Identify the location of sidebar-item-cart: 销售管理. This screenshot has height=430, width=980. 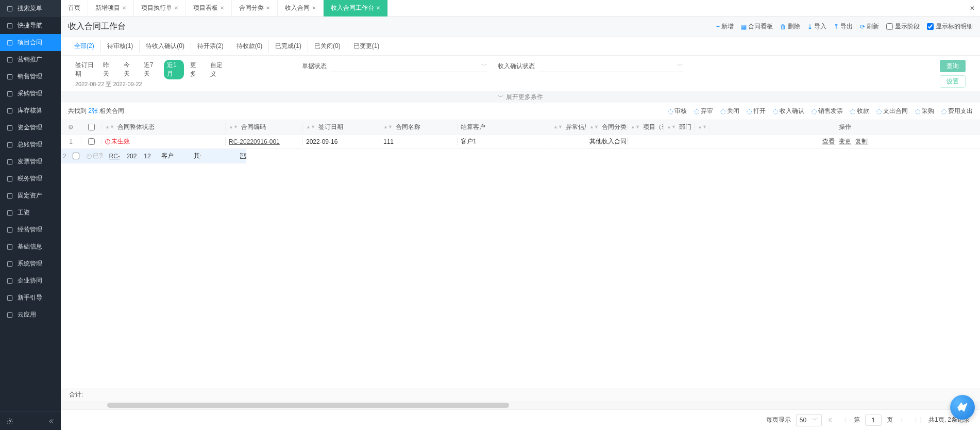
(30, 76).